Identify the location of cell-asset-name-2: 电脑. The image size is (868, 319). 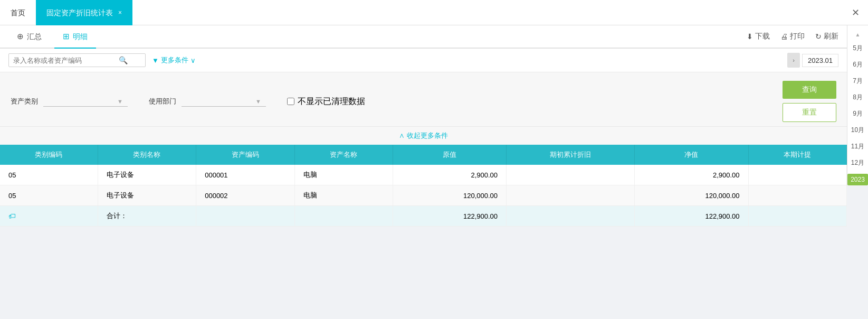
(344, 195).